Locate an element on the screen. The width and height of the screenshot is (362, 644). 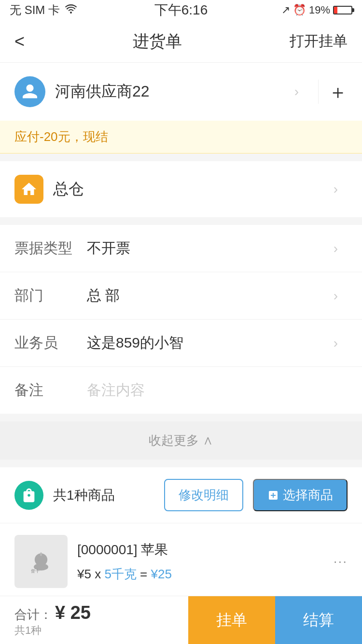
remark-row: 备注 备注内容 is located at coordinates (181, 390).